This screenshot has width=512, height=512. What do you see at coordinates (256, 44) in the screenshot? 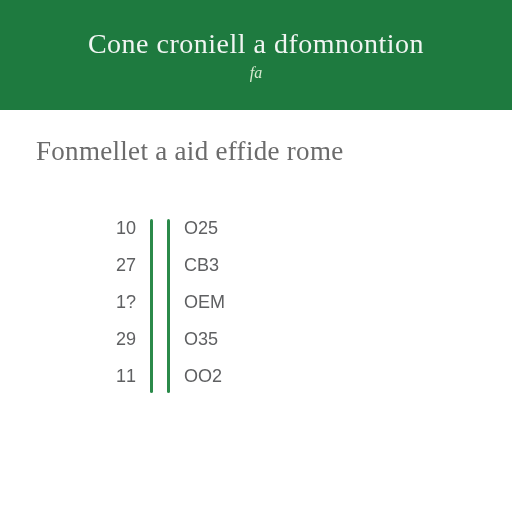
I see `header-title: Cone croniell a dfomnontion` at bounding box center [256, 44].